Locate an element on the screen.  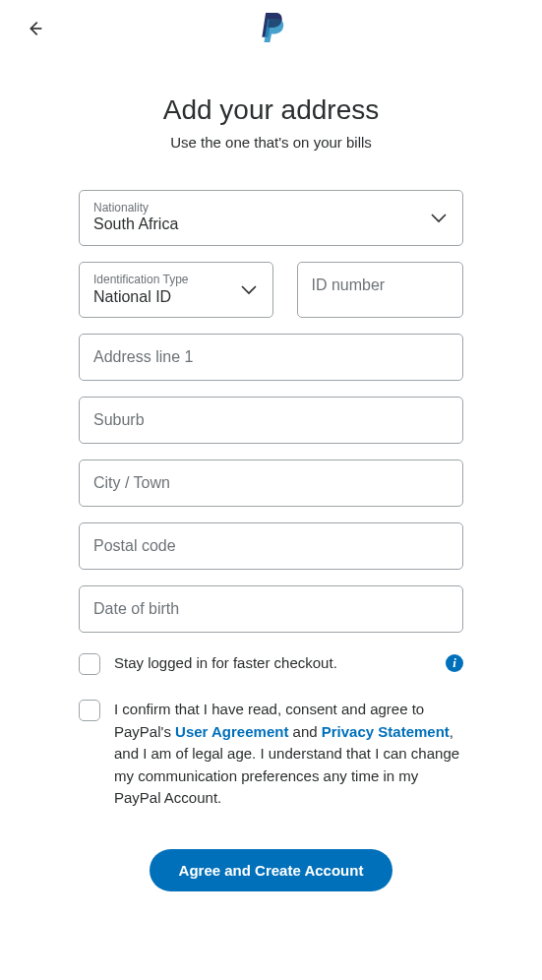
user-agreement-link: User Agreement is located at coordinates (232, 732).